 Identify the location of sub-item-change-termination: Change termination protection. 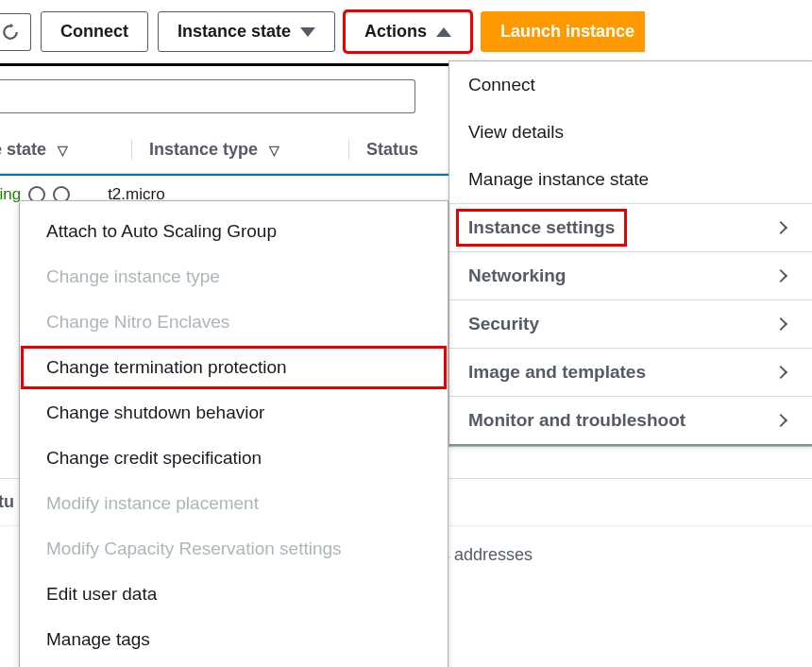
(234, 368).